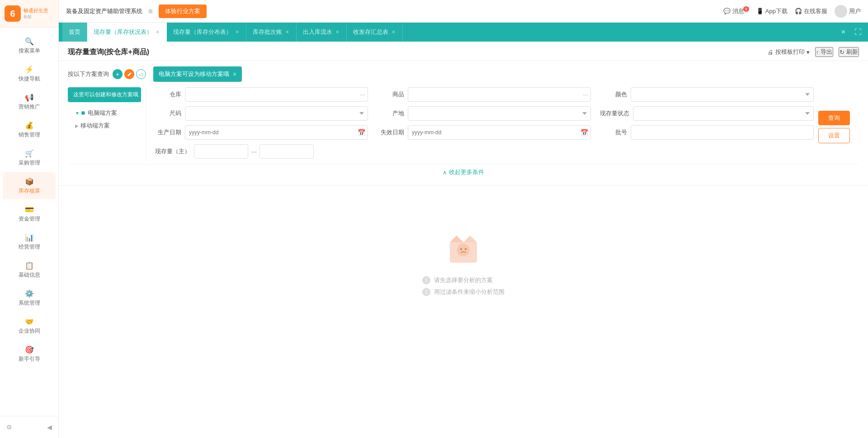 This screenshot has height=438, width=868. What do you see at coordinates (235, 74) in the screenshot?
I see `tooltip-desktop-close: ×` at bounding box center [235, 74].